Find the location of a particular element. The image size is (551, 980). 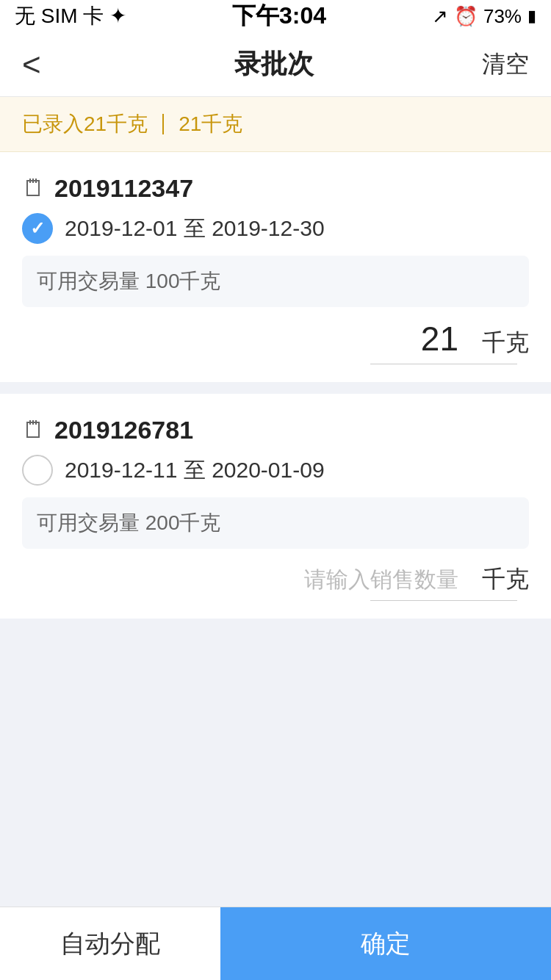

batch-1-underline is located at coordinates (444, 364).